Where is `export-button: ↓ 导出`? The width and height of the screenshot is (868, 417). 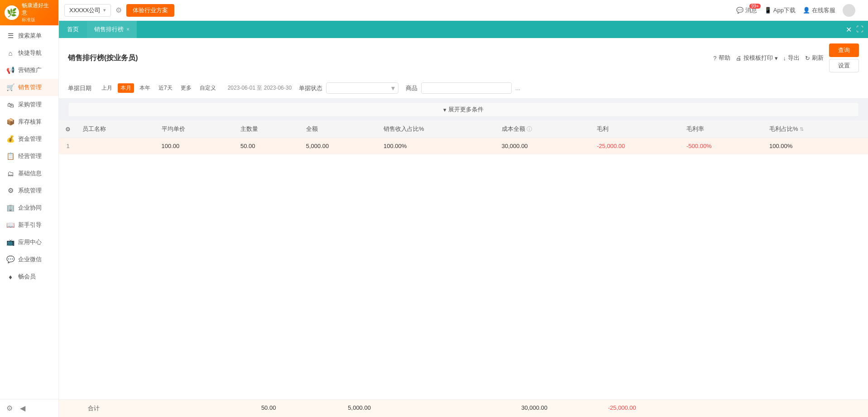 export-button: ↓ 导出 is located at coordinates (791, 58).